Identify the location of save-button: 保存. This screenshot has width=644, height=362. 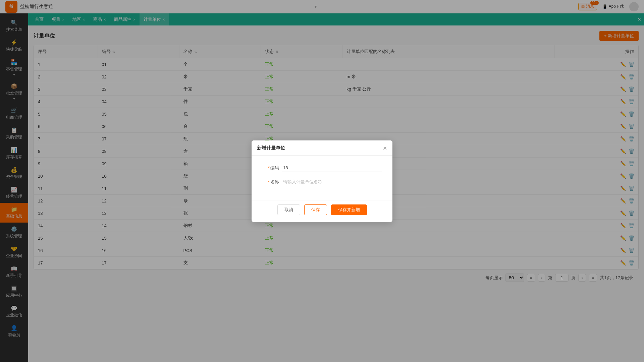
(316, 210).